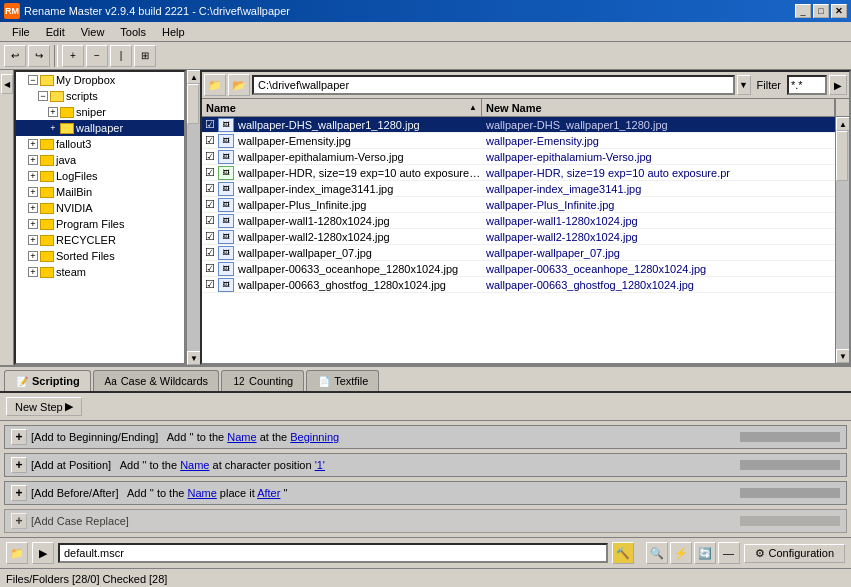 The height and width of the screenshot is (587, 851). What do you see at coordinates (33, 240) in the screenshot?
I see `tree-toggle-recycler: +` at bounding box center [33, 240].